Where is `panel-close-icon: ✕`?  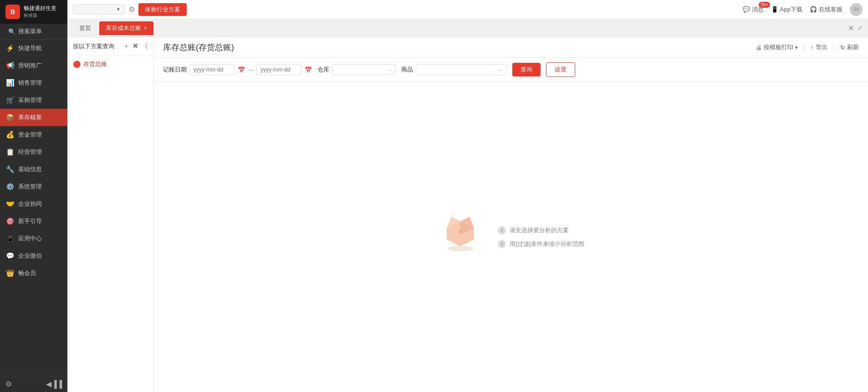
panel-close-icon: ✕ is located at coordinates (851, 28).